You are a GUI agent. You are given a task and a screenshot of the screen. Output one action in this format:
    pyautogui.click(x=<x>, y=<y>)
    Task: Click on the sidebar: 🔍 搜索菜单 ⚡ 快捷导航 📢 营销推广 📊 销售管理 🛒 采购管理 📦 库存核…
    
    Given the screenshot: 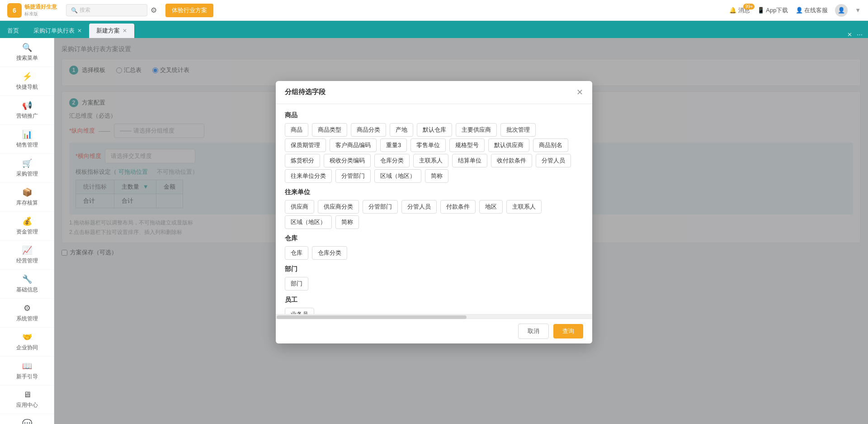 What is the action you would take?
    pyautogui.click(x=27, y=231)
    